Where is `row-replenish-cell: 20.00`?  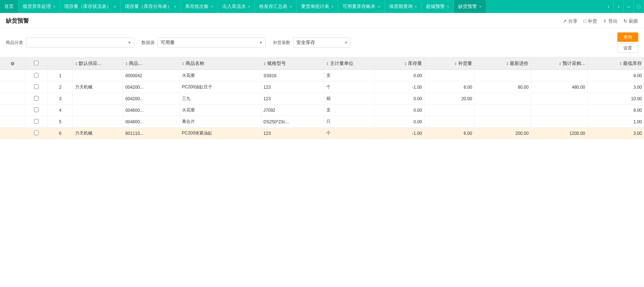 row-replenish-cell: 20.00 is located at coordinates (449, 99).